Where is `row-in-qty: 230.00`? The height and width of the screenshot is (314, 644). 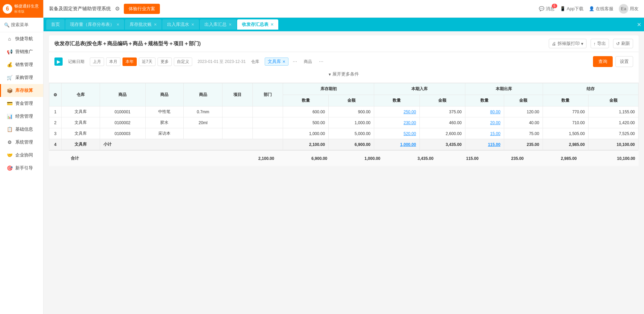
row-in-qty: 230.00 is located at coordinates (397, 123).